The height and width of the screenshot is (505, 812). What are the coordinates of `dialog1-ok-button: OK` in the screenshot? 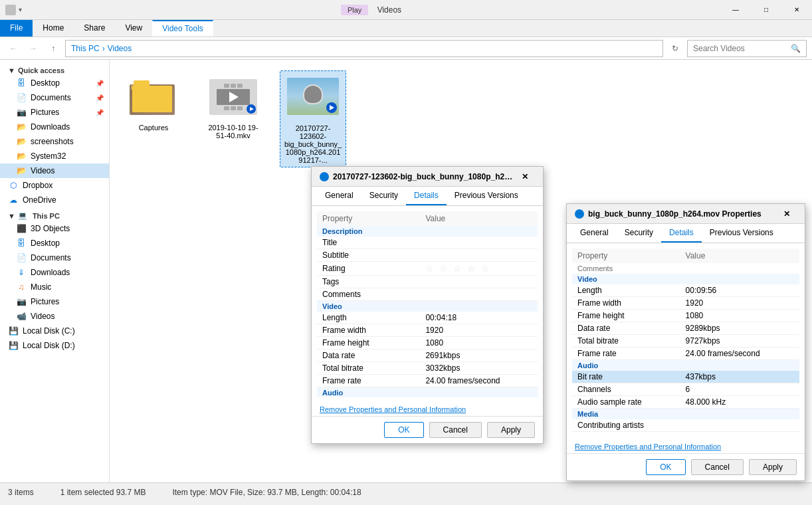 It's located at (404, 430).